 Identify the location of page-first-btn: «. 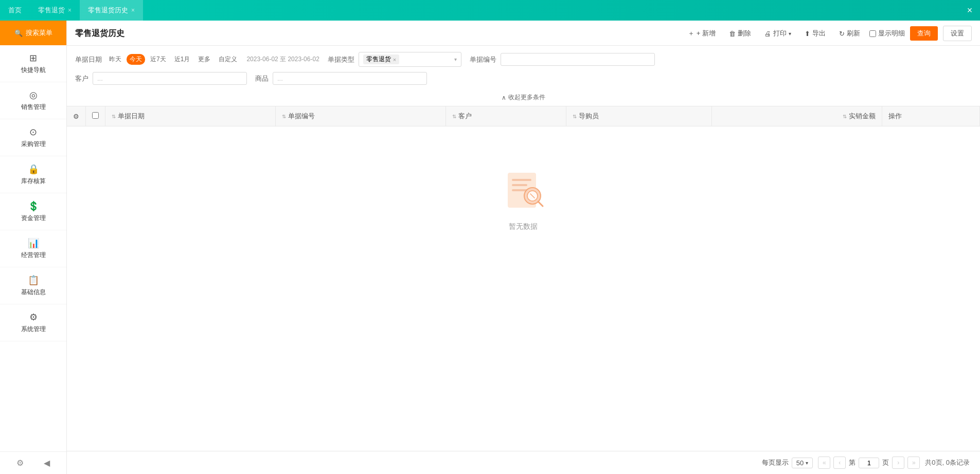
(824, 463).